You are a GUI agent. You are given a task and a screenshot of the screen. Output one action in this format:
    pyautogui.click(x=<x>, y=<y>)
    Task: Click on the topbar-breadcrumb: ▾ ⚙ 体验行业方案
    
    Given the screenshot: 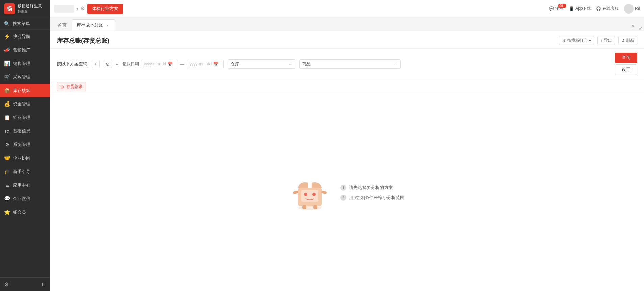 What is the action you would take?
    pyautogui.click(x=300, y=9)
    